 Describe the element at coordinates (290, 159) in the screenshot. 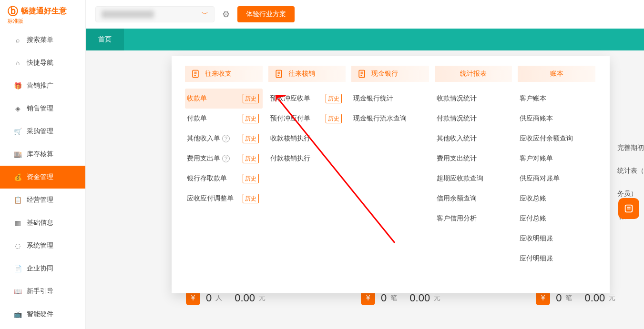

I see `mega-menu-item-label: 付款核销执行` at that location.